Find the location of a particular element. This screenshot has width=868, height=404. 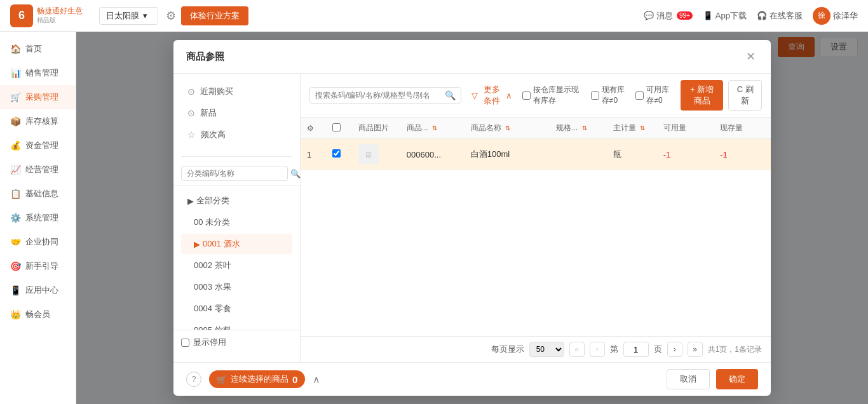

page-last-button: » is located at coordinates (695, 349).